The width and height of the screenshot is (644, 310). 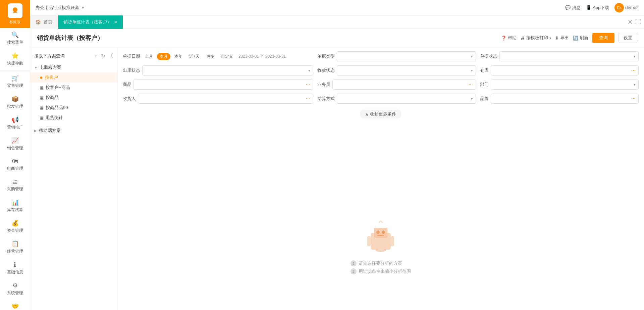 What do you see at coordinates (15, 206) in the screenshot?
I see `sidebar-item-inventory: 📊 库存核算` at bounding box center [15, 206].